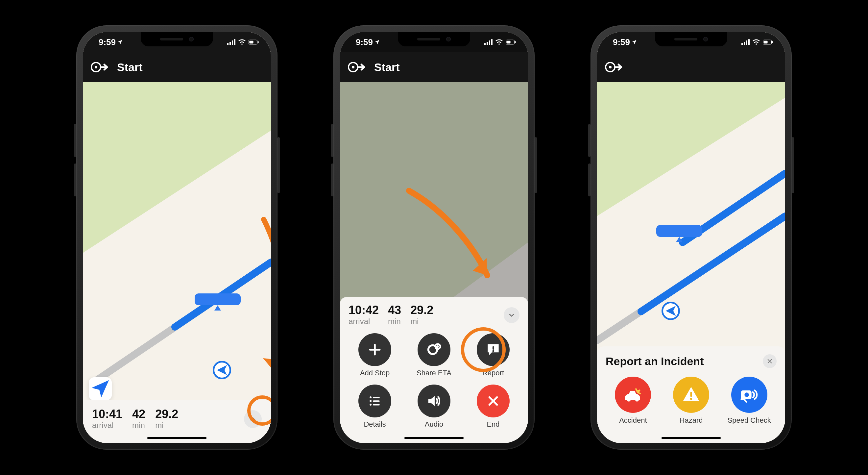  I want to click on details-label: Details, so click(375, 424).